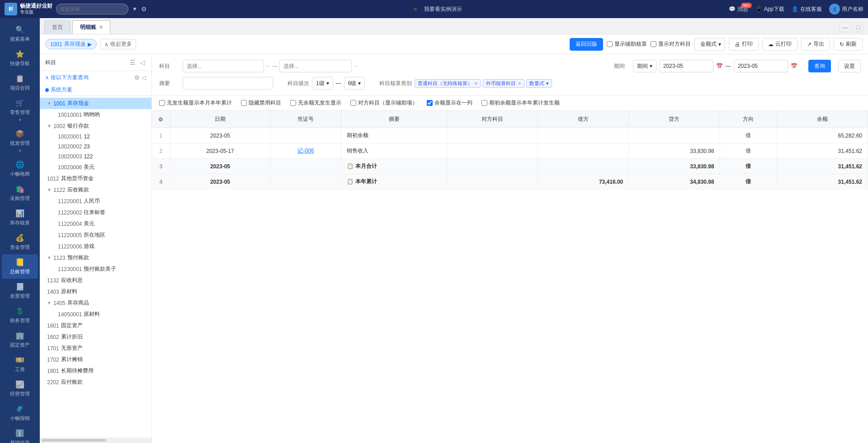 This screenshot has width=868, height=443. What do you see at coordinates (845, 27) in the screenshot?
I see `window-minimize-btn: —` at bounding box center [845, 27].